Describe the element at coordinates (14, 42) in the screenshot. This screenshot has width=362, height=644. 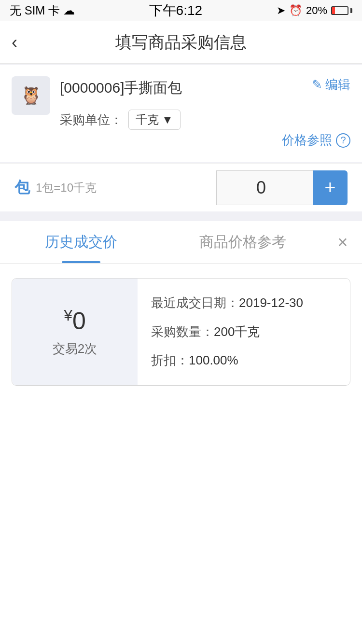
I see `back-button: ‹` at that location.